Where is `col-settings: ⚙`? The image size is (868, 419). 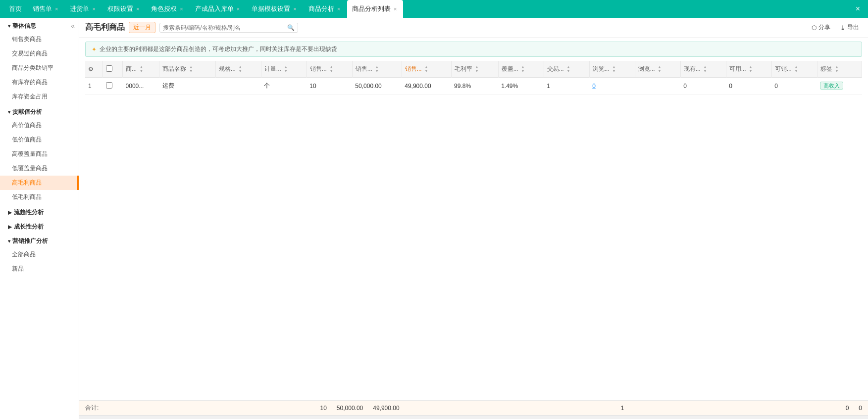
col-settings: ⚙ is located at coordinates (94, 69).